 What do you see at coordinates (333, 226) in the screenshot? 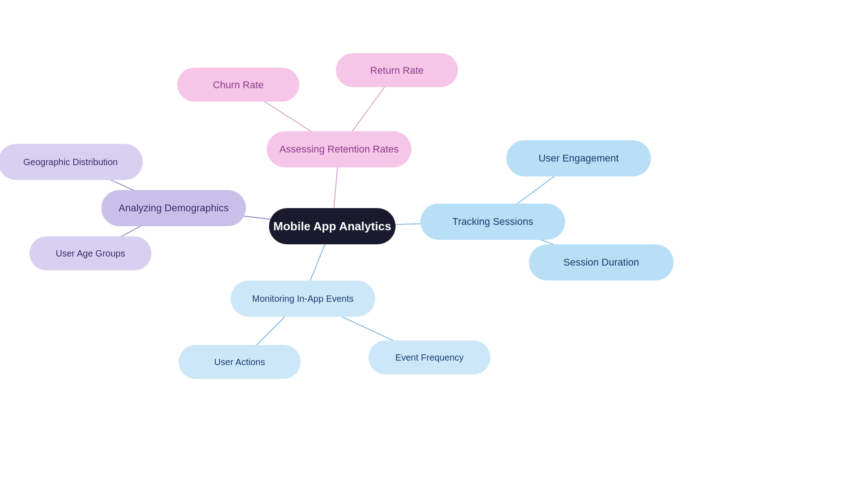
I see `center-node-label: Mobile App Analytics` at bounding box center [333, 226].